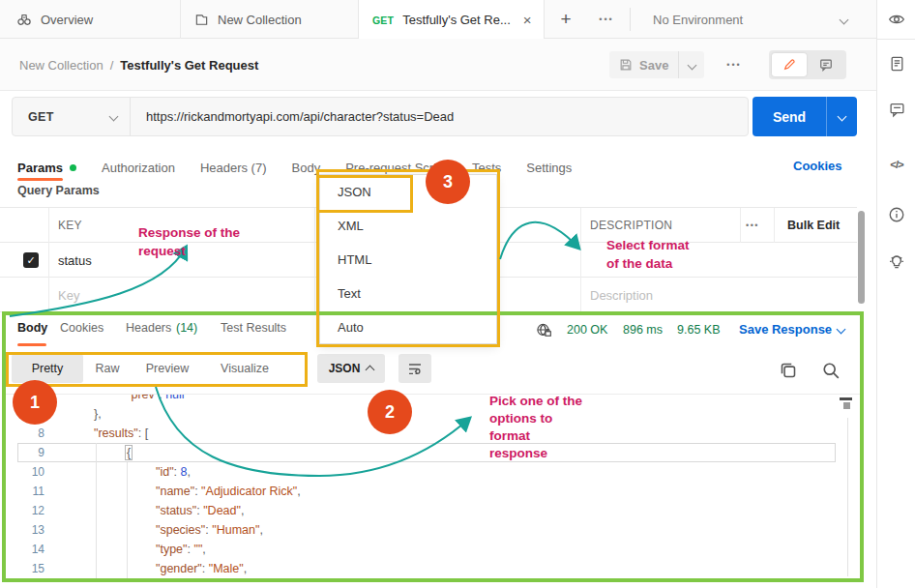 This screenshot has width=915, height=588. What do you see at coordinates (383, 20) in the screenshot?
I see `request-method-badge: GET` at bounding box center [383, 20].